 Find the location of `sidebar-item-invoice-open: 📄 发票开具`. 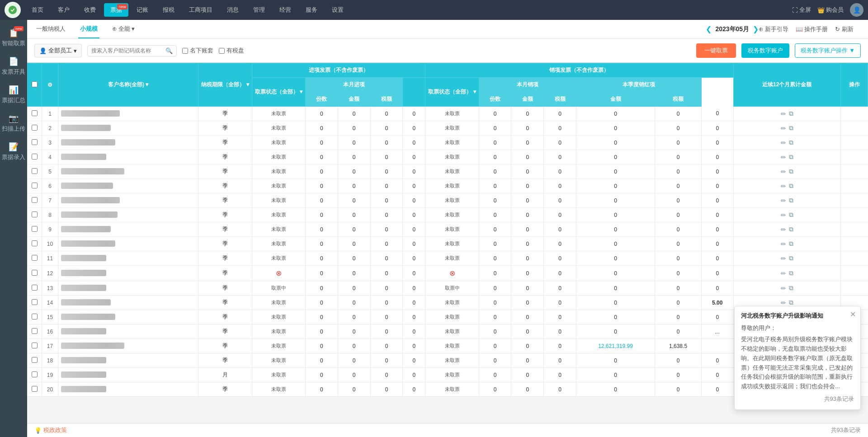

sidebar-item-invoice-open: 📄 发票开具 is located at coordinates (14, 66).